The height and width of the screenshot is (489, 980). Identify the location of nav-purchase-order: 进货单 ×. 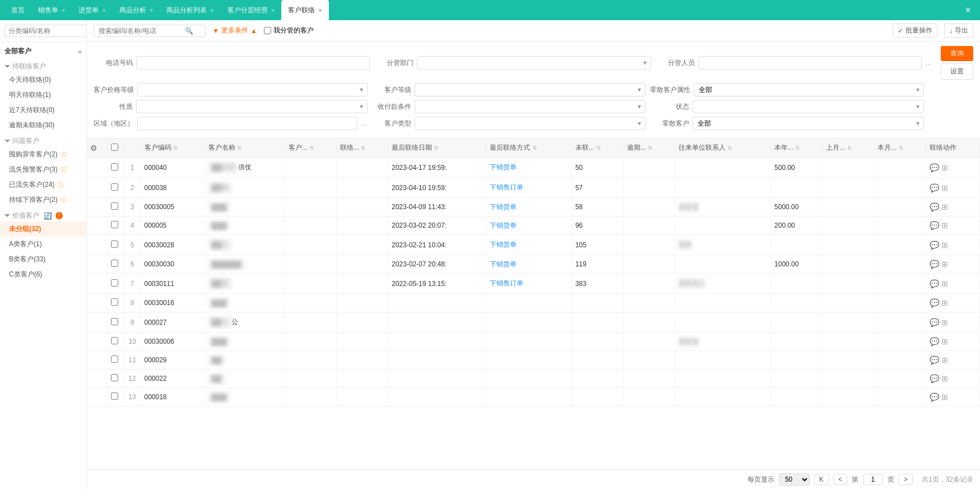
(92, 10).